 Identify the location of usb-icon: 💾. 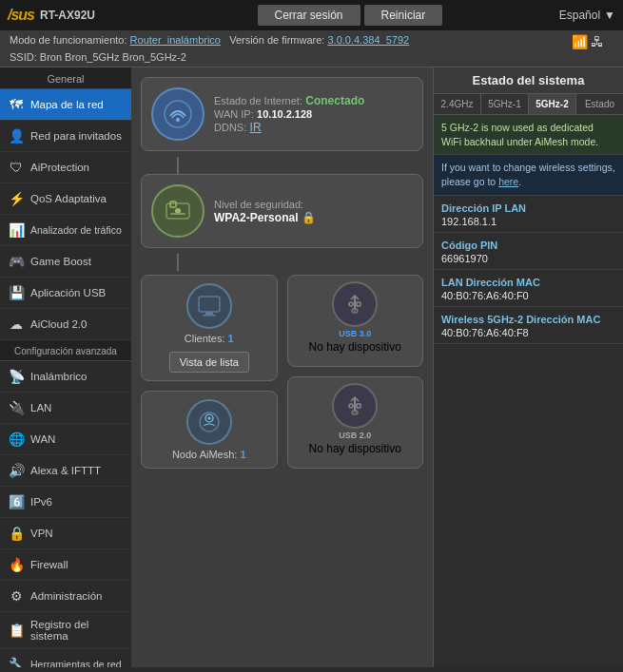
(16, 293).